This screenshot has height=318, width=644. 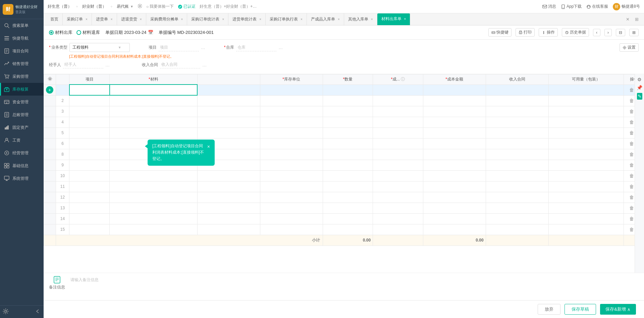 I want to click on row-2-delete-icon: 🗑, so click(x=632, y=101).